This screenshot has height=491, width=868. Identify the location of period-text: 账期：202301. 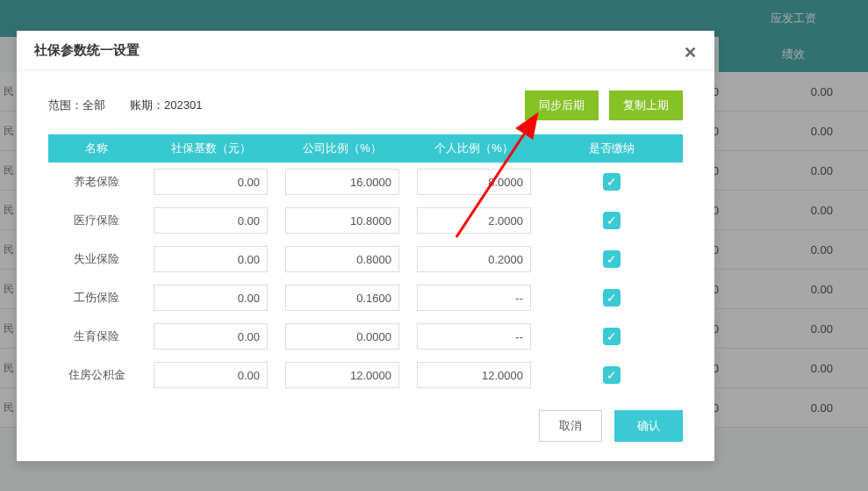
(166, 105).